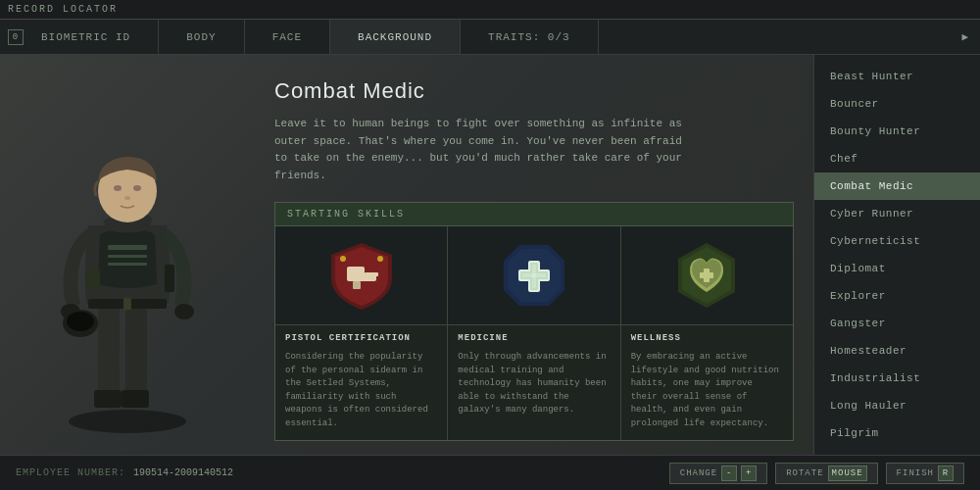 Image resolution: width=980 pixels, height=490 pixels. What do you see at coordinates (898, 406) in the screenshot?
I see `list-item: Long Hauler` at bounding box center [898, 406].